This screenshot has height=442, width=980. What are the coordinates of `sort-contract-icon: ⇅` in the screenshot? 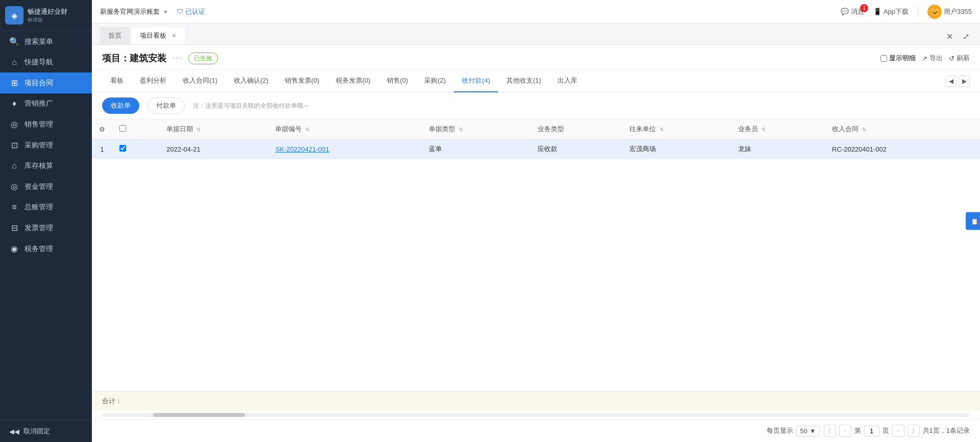 It's located at (864, 130).